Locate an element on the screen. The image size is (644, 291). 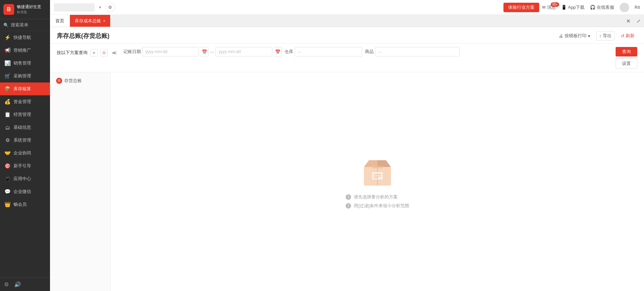
filter-settings-button: 设置 is located at coordinates (626, 64).